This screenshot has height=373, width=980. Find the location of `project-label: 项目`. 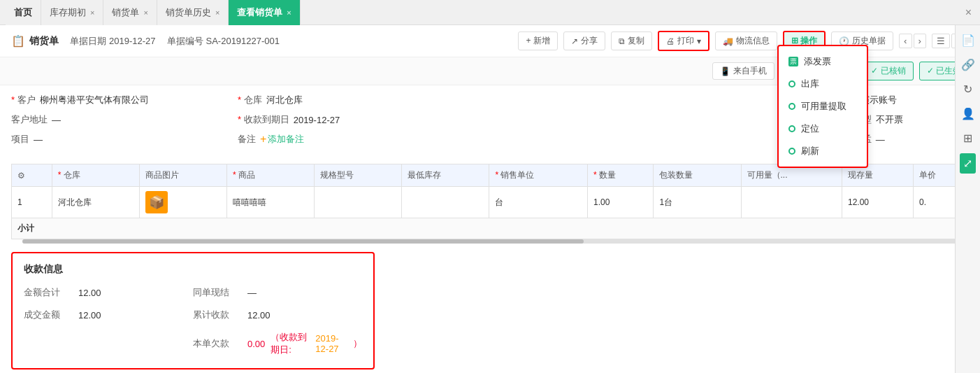

project-label: 项目 is located at coordinates (20, 139).